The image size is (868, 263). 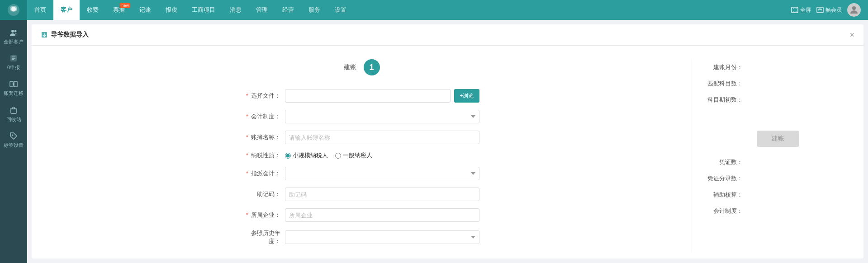 I want to click on accountant-select, so click(x=382, y=174).